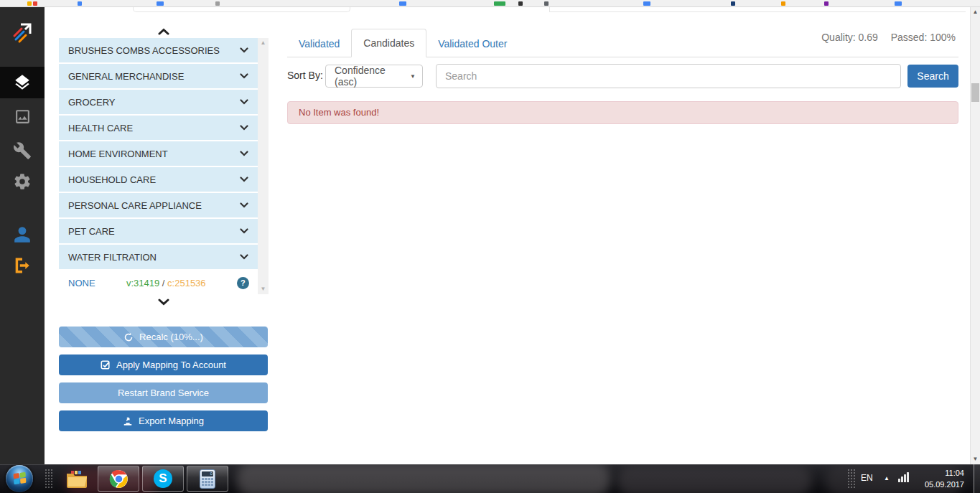 This screenshot has height=493, width=980. I want to click on app-logo, so click(22, 32).